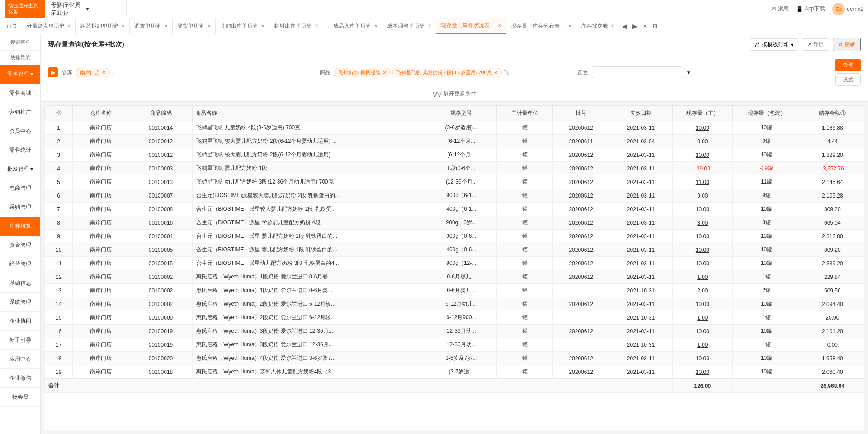 This screenshot has width=868, height=434. I want to click on tab-close-mix: ✕, so click(166, 26).